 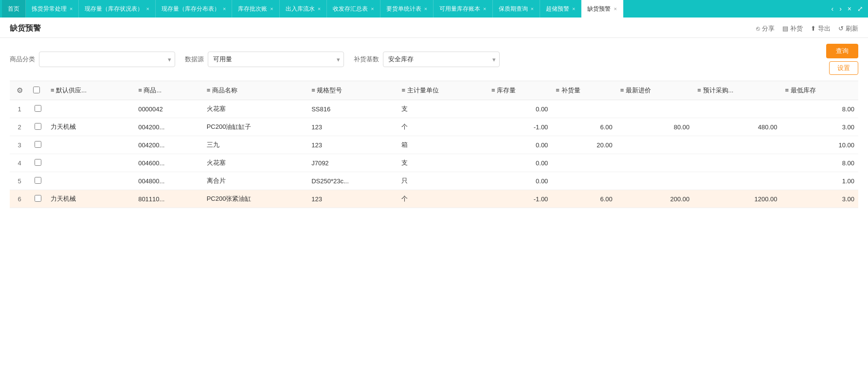 What do you see at coordinates (819, 145) in the screenshot?
I see `row-min-stock-3: 10.00` at bounding box center [819, 145].